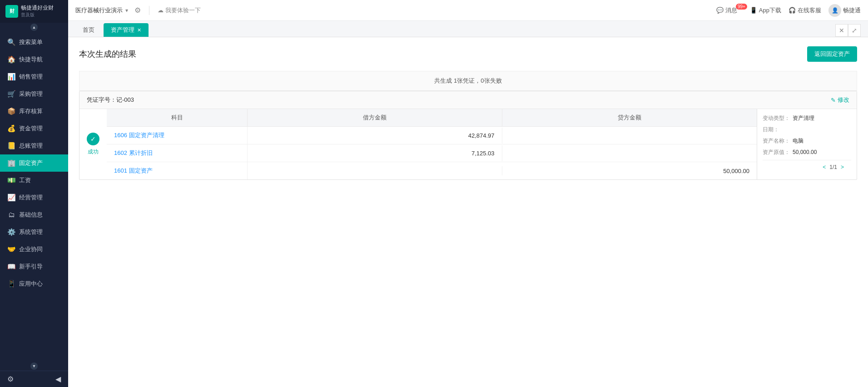 Image resolution: width=868 pixels, height=387 pixels. What do you see at coordinates (31, 215) in the screenshot?
I see `sidebar-item-label: 基础信息` at bounding box center [31, 215].